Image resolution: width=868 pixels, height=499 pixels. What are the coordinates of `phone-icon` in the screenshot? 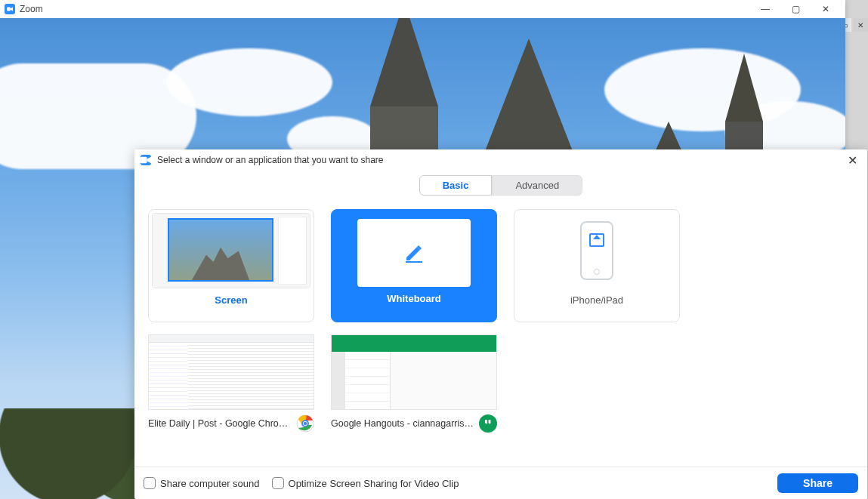 It's located at (597, 251).